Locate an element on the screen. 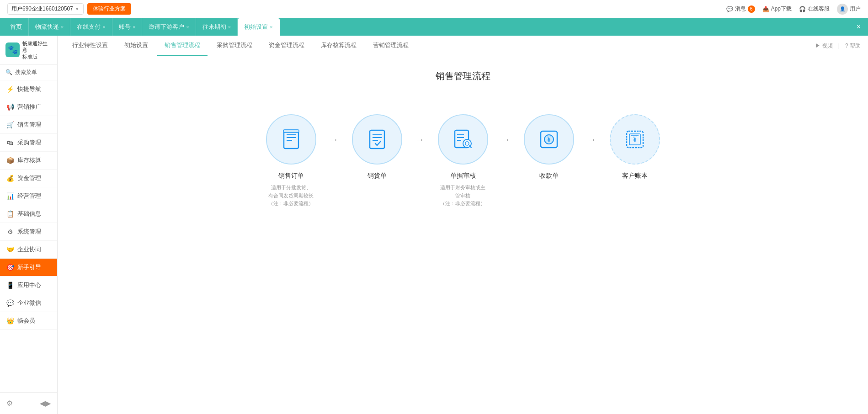 Image resolution: width=868 pixels, height=414 pixels. delivery-icon is located at coordinates (377, 139).